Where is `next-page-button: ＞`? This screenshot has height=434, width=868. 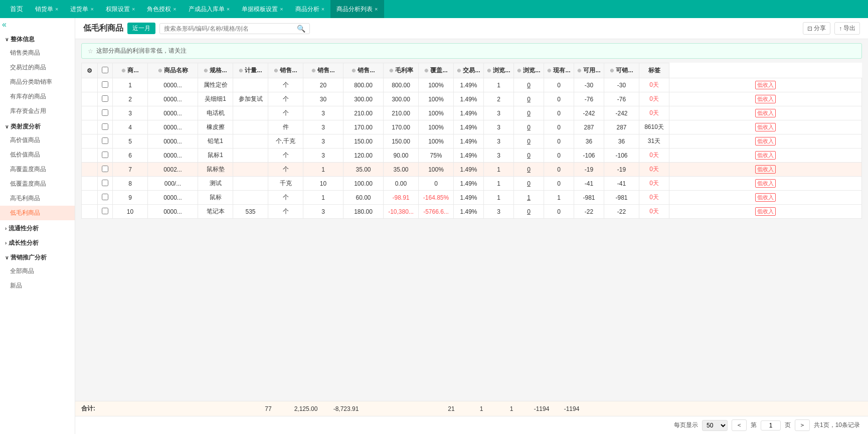
next-page-button: ＞ is located at coordinates (802, 425).